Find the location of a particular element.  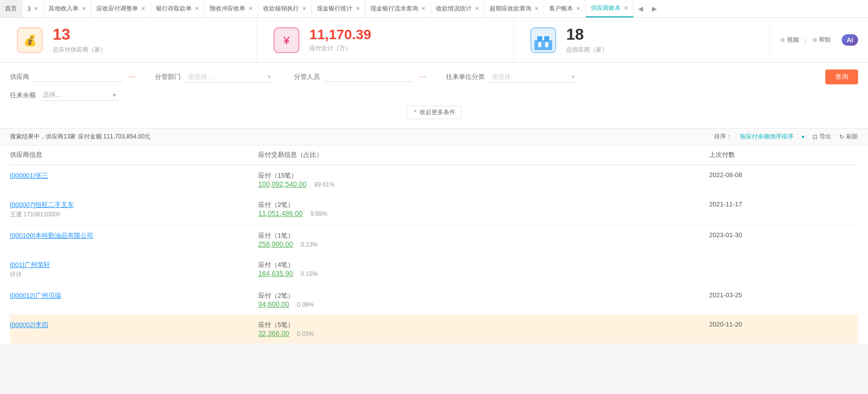

ai-badge: Ai is located at coordinates (850, 40).